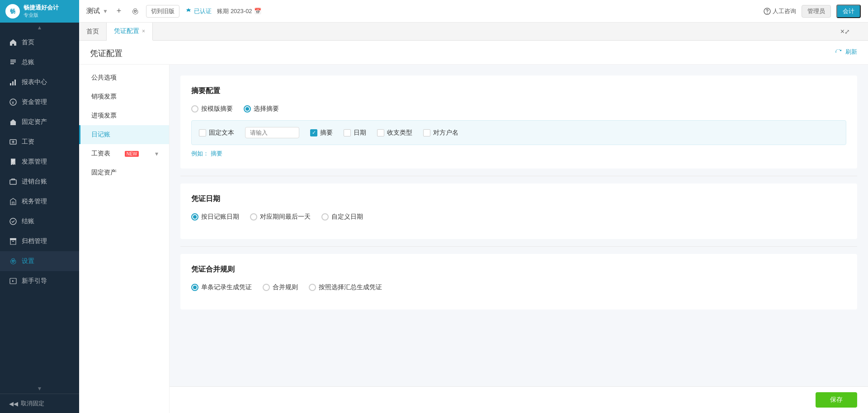 This screenshot has width=868, height=413. I want to click on radio-journal-date: 按日记账日期, so click(215, 217).